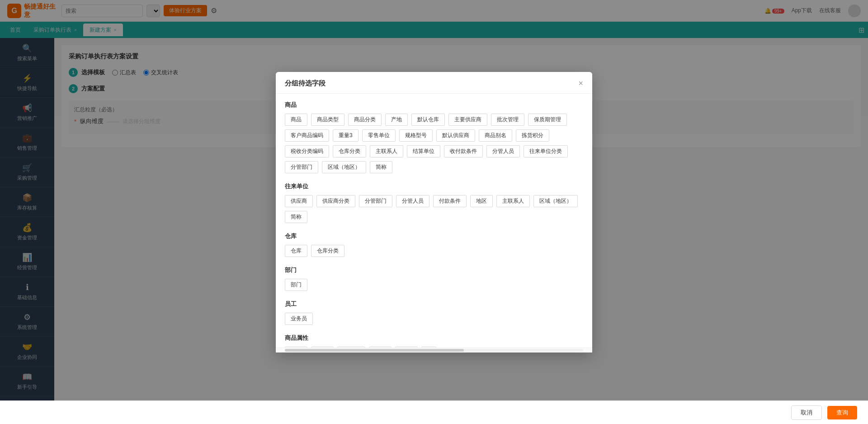  Describe the element at coordinates (463, 151) in the screenshot. I see `field-tag-0-19: 收付款条件` at that location.